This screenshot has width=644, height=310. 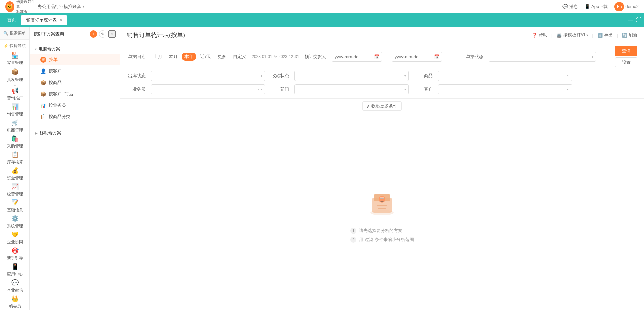 What do you see at coordinates (540, 35) in the screenshot?
I see `help-button: ❓ 帮助` at bounding box center [540, 35].